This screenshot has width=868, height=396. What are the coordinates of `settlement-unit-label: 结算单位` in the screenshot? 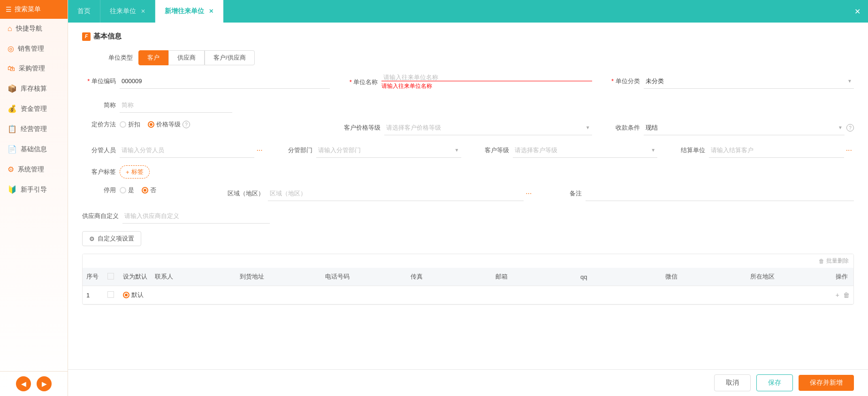 It's located at (690, 150).